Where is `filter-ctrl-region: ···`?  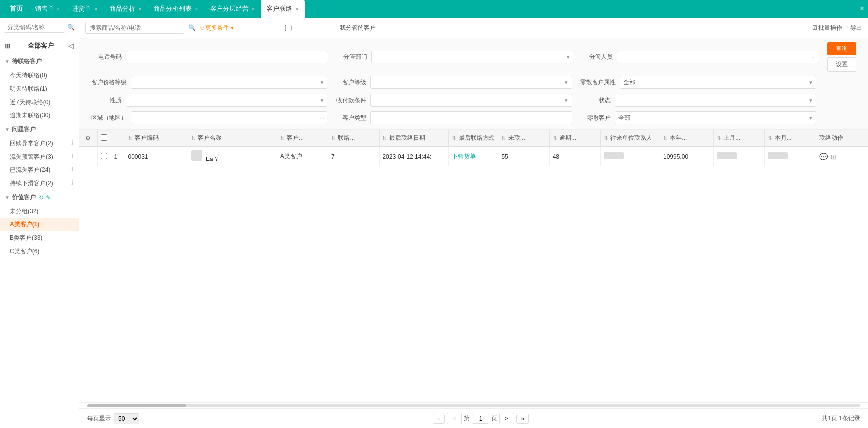 filter-ctrl-region: ··· is located at coordinates (229, 118).